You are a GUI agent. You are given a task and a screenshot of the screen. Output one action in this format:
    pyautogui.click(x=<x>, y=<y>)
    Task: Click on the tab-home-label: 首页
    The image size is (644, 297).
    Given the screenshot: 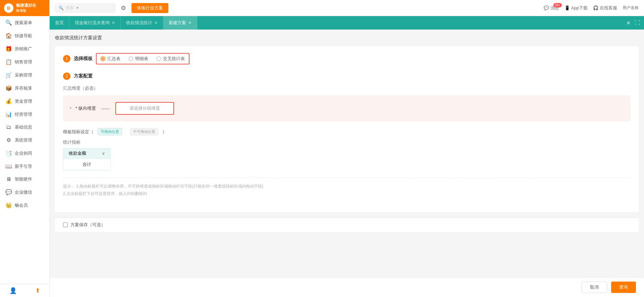 What is the action you would take?
    pyautogui.click(x=59, y=23)
    